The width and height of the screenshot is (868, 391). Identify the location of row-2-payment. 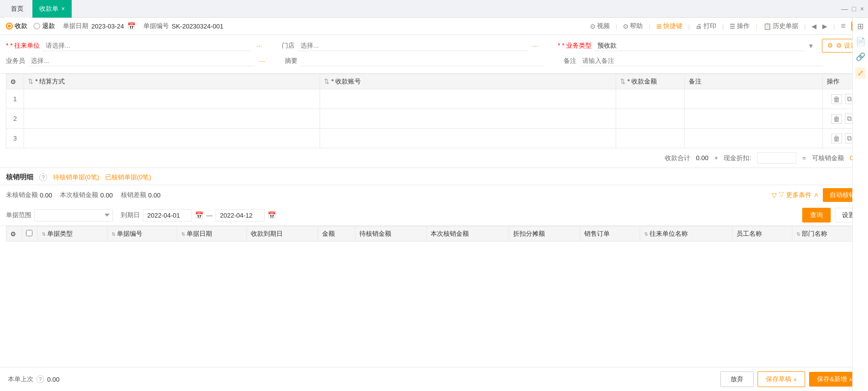
(172, 119).